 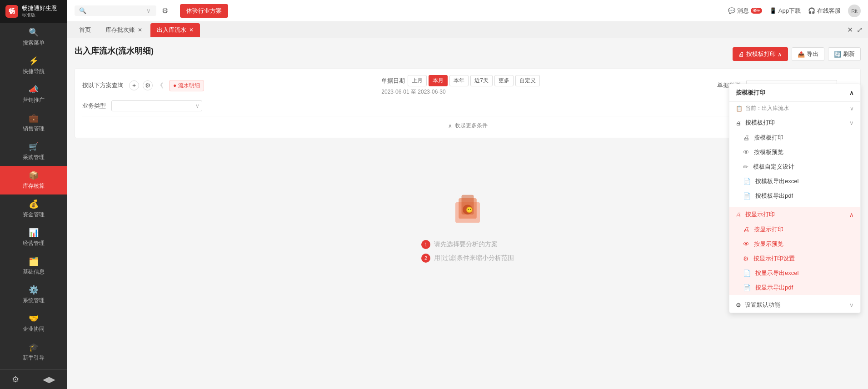 I want to click on current-template-label: 当前：出入库流水, so click(x=767, y=108).